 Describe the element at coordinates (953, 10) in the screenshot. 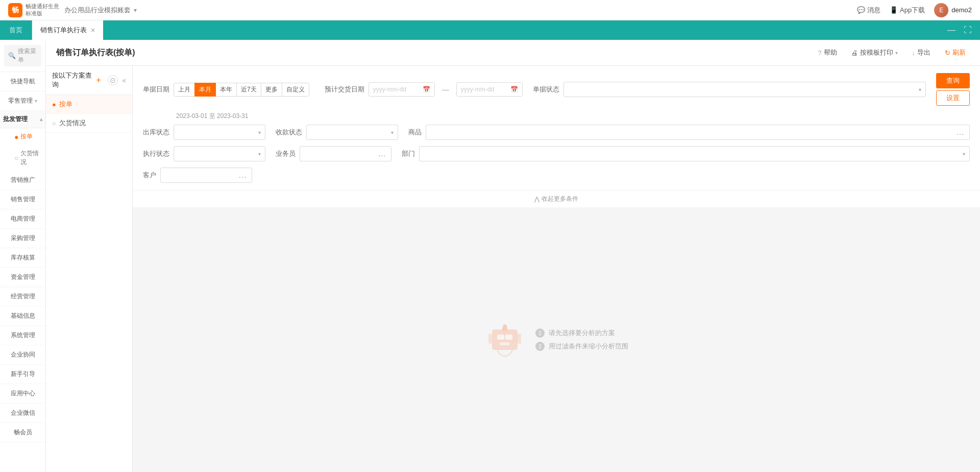

I see `user-area: E demo2` at that location.